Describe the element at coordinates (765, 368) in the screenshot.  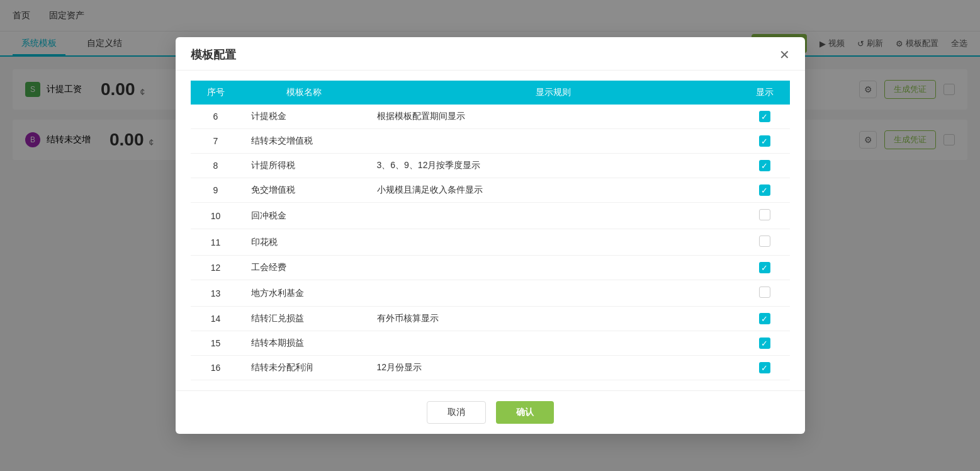
I see `checkbox-row-10: ✓` at that location.